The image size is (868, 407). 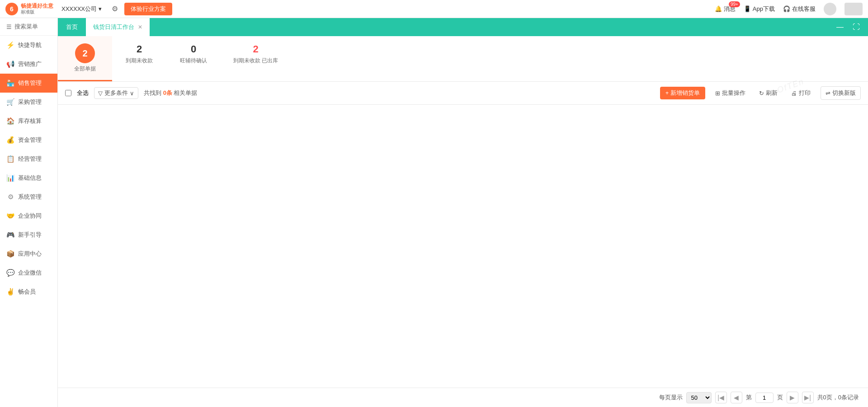 I want to click on sidebar-item-marketing: 📢 营销推广, so click(x=29, y=64).